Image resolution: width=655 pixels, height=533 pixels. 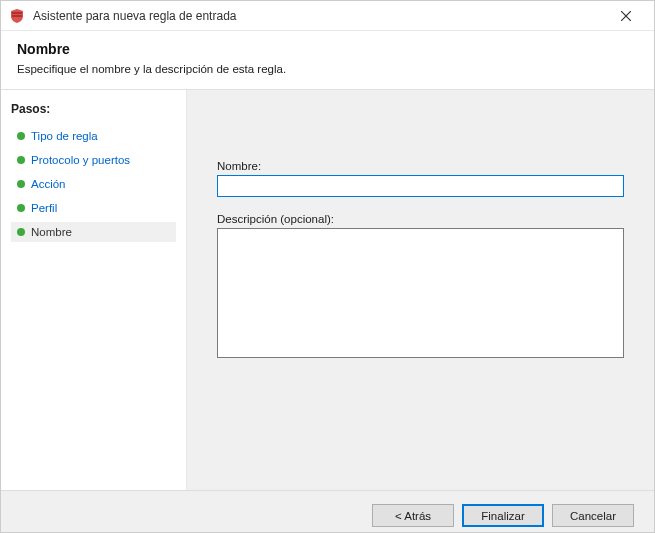 What do you see at coordinates (52, 232) in the screenshot?
I see `step-label: Nombre` at bounding box center [52, 232].